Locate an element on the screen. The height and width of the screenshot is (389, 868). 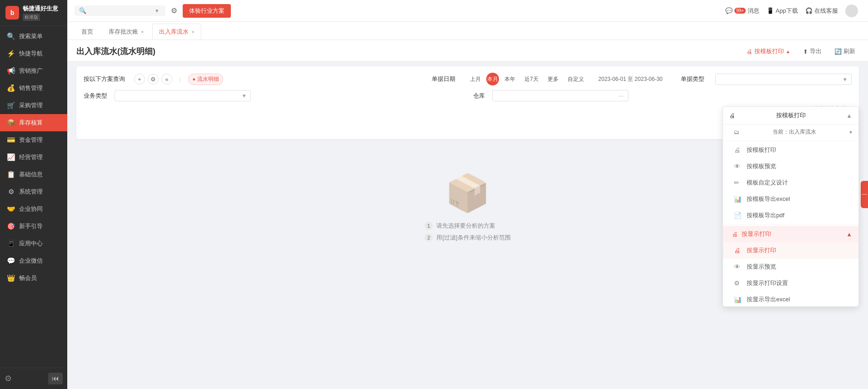
flow-filter-tag: ● 流水明细 is located at coordinates (205, 79).